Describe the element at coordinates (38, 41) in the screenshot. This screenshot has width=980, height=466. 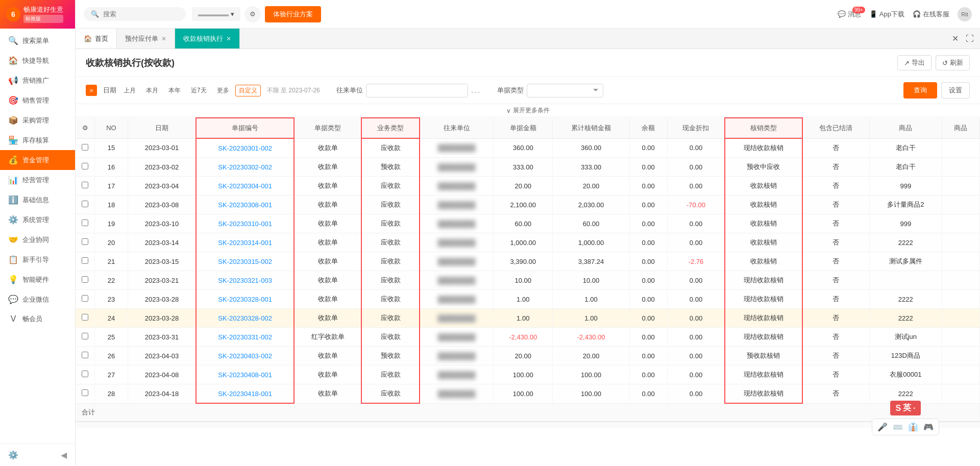
I see `sidebar-item-search: 🔍 搜索菜单` at that location.